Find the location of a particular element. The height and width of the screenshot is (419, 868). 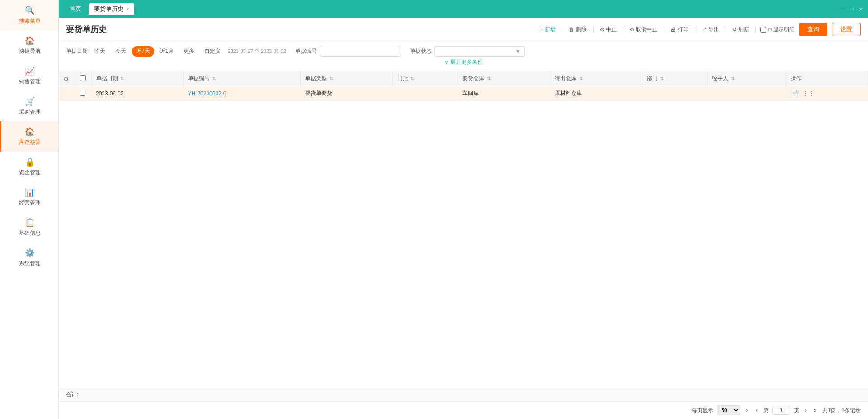

sidebar-item-search-menu: 🔍搜索菜单 is located at coordinates (29, 15).